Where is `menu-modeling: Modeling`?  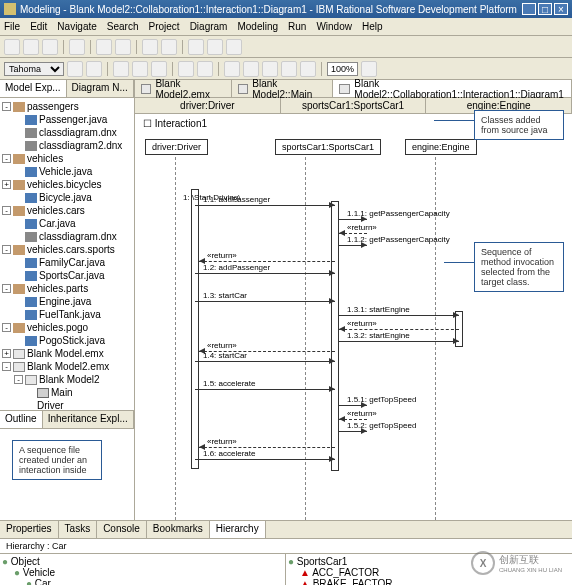 menu-modeling: Modeling is located at coordinates (258, 26).